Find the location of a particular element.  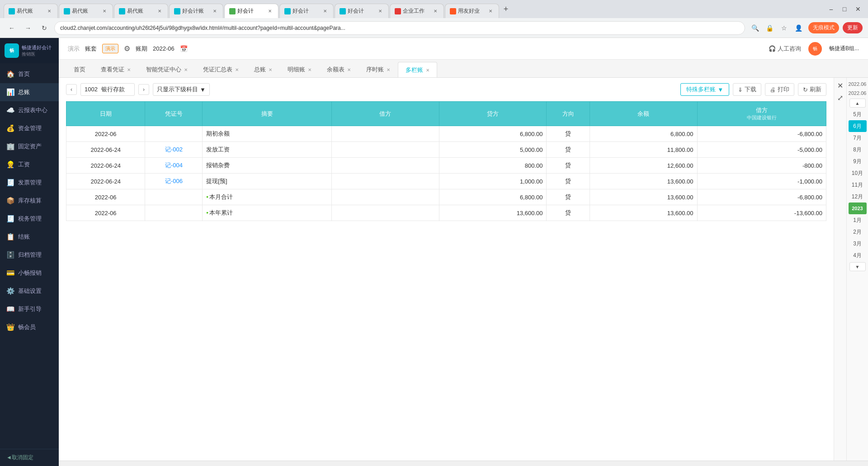

sidebar-item-资金管理: 💰 资金管理 is located at coordinates (29, 128).